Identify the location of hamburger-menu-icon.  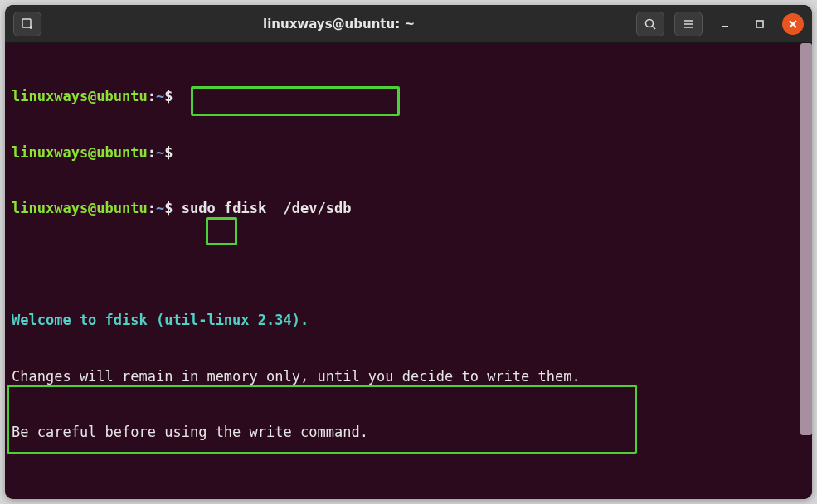
(688, 24).